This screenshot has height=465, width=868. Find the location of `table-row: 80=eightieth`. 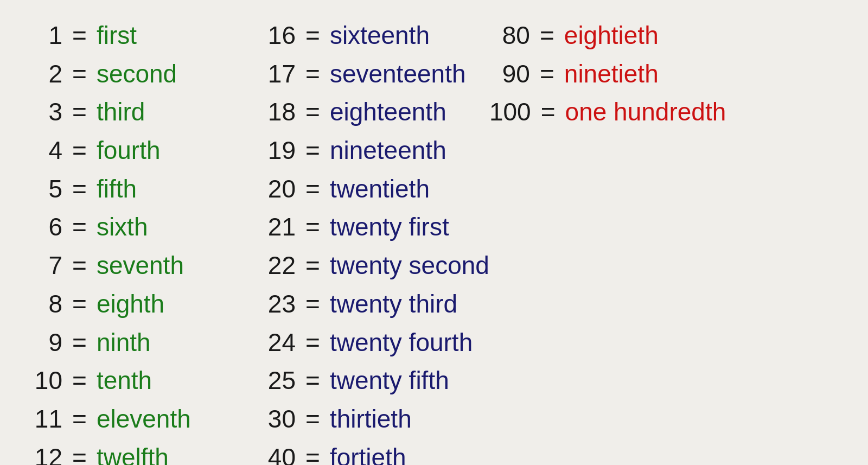

table-row: 80=eightieth is located at coordinates (608, 36).